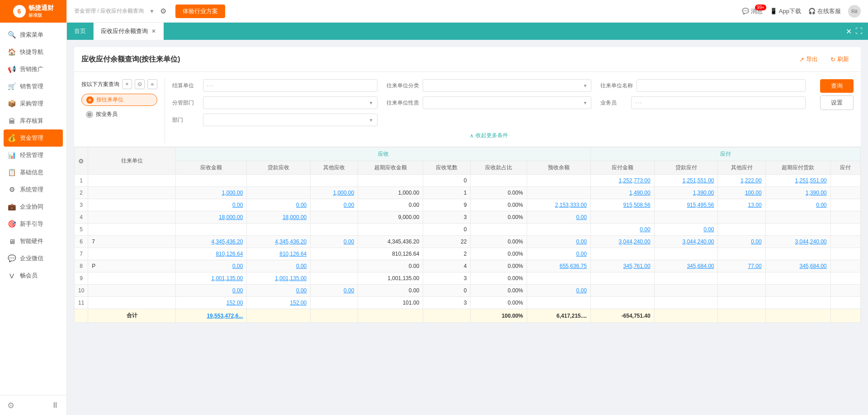  Describe the element at coordinates (33, 172) in the screenshot. I see `sidebar-item-基础信息: 📋基础信息` at that location.